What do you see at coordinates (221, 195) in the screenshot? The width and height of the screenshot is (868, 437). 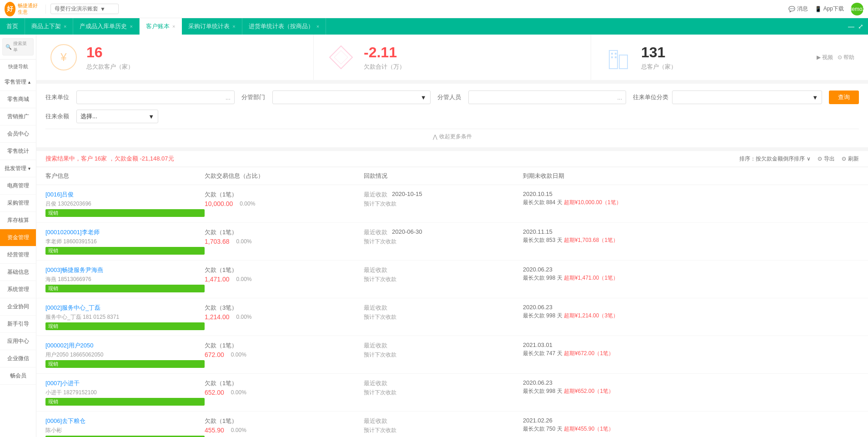 I see `debt-count-0: 欠款（1笔）` at bounding box center [221, 195].